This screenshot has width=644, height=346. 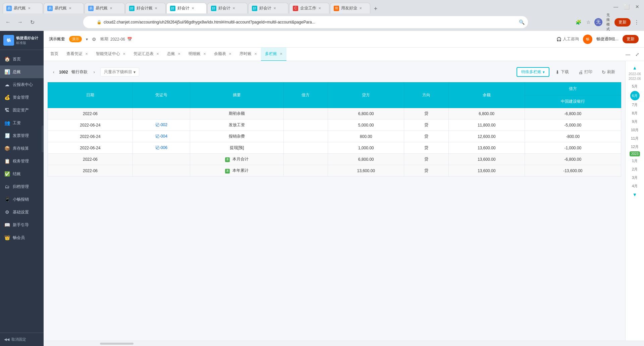 What do you see at coordinates (22, 238) in the screenshot?
I see `sidebar-item-member: 👑 畅会员` at bounding box center [22, 238].